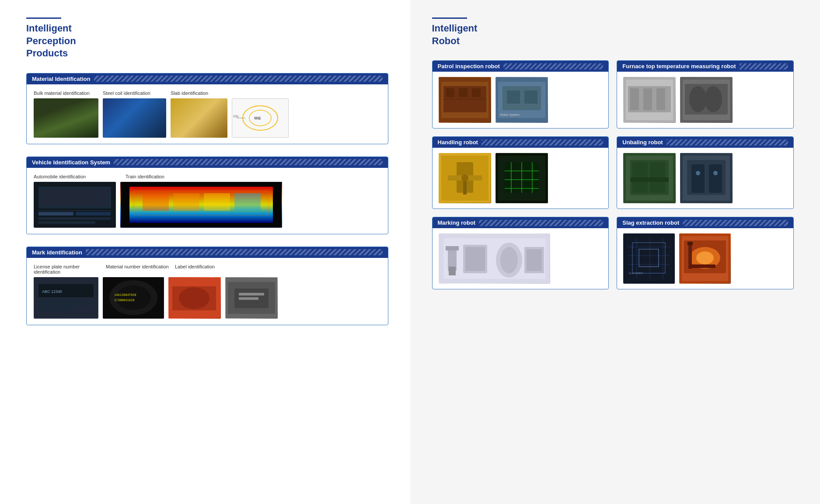  I want to click on coil-label: Steel coil identification, so click(135, 93).